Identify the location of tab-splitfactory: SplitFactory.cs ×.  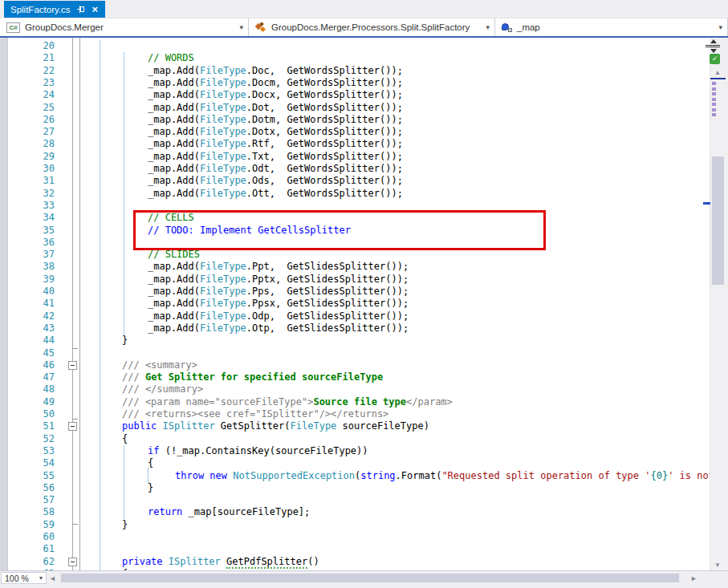
(55, 10).